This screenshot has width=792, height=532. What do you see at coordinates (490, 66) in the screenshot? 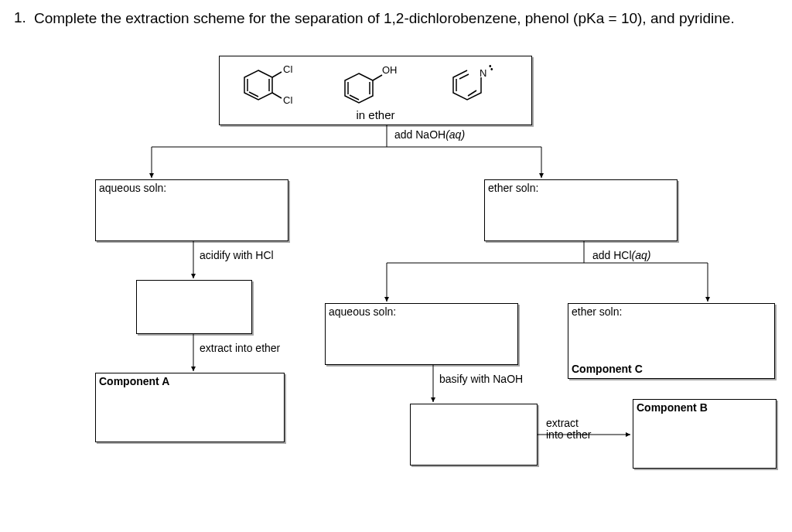
I see `n-rad2: •` at bounding box center [490, 66].